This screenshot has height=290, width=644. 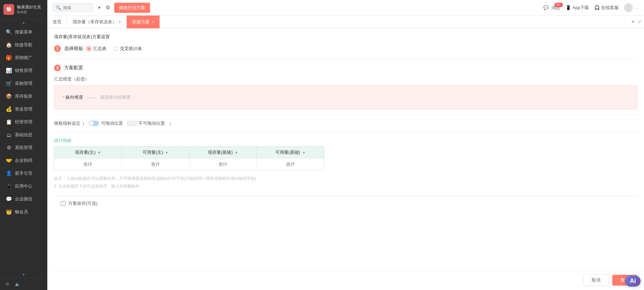 I want to click on save-checkbox, so click(x=63, y=203).